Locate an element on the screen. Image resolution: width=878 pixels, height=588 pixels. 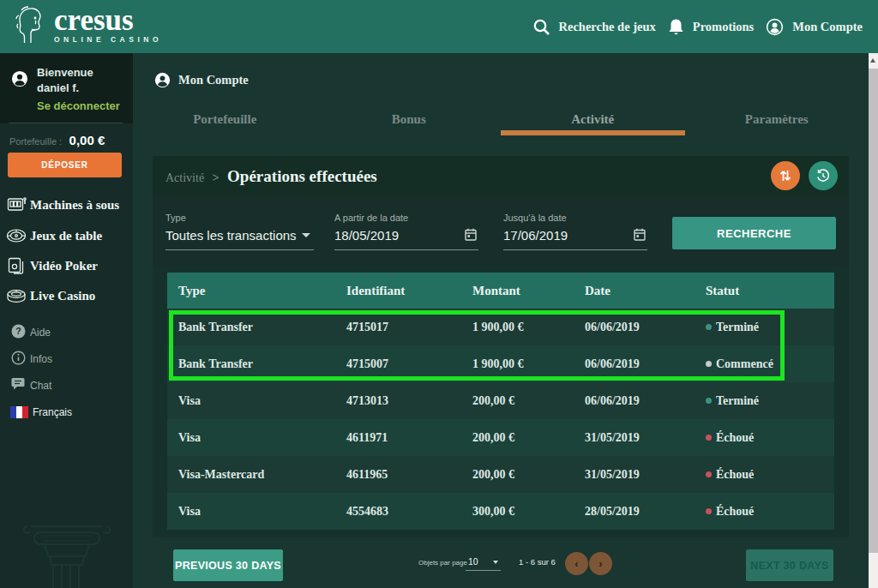
filter-band: Type Toutes les transactions A partir de… is located at coordinates (501, 231).